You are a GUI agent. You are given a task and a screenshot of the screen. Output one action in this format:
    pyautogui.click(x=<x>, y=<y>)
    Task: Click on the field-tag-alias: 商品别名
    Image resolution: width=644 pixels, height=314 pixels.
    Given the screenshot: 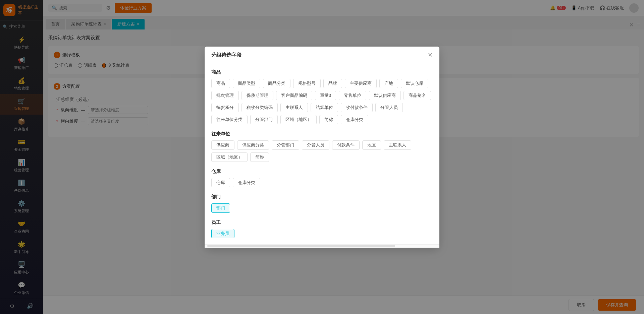 What is the action you would take?
    pyautogui.click(x=417, y=96)
    